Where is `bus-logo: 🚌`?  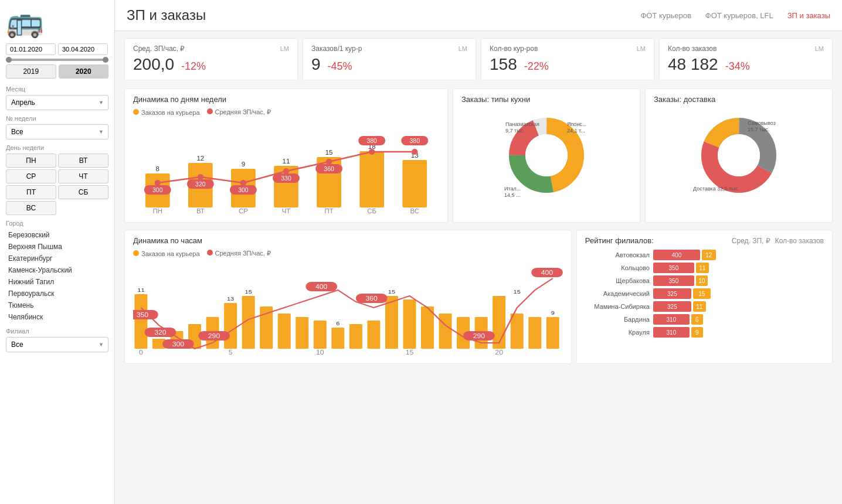
bus-logo: 🚌 is located at coordinates (25, 21).